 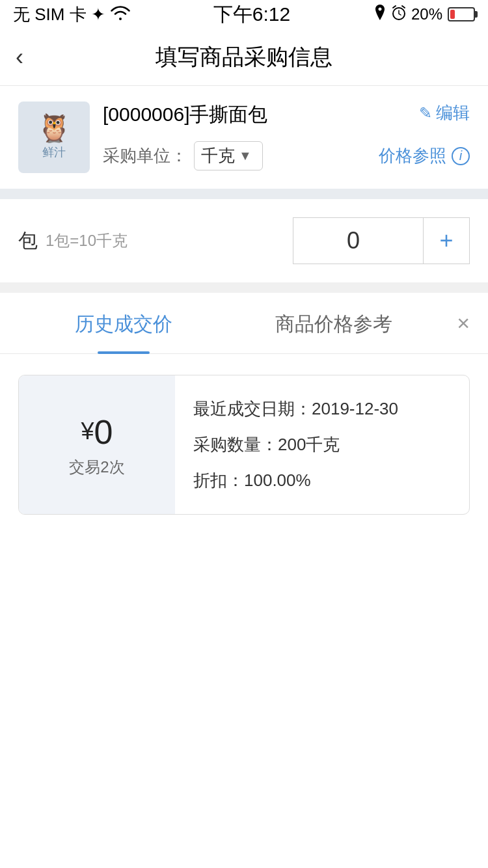 I want to click on purchase-qty-label: 采购数量：, so click(x=236, y=444).